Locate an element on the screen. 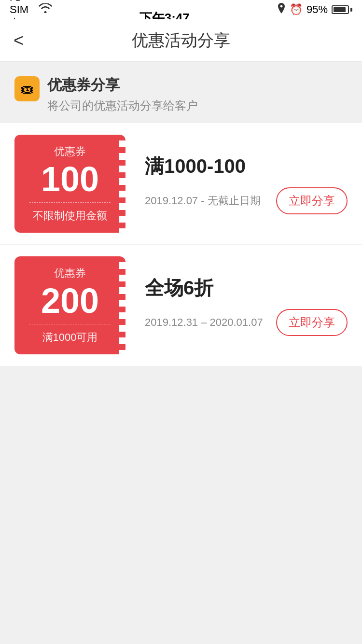 This screenshot has height=644, width=362. section-header: 🎟 优惠券分享 将公司的优惠活动分享给客户 is located at coordinates (181, 93).